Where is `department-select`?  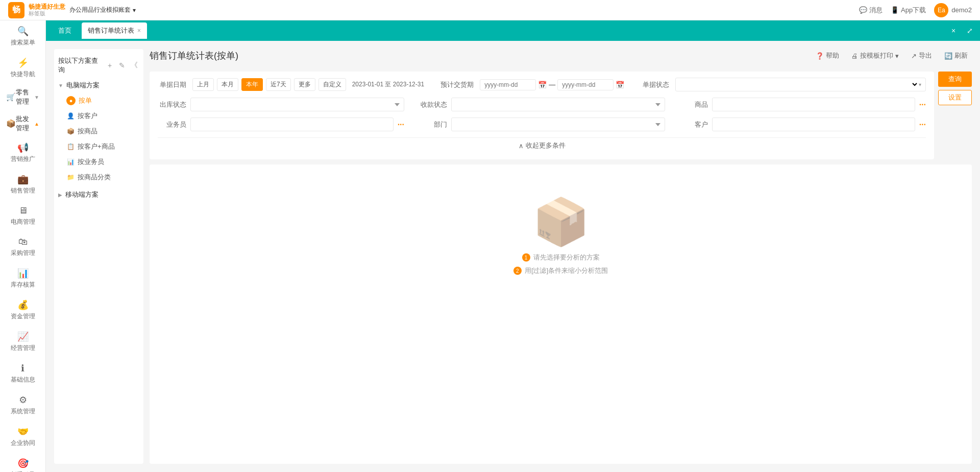 department-select is located at coordinates (558, 125).